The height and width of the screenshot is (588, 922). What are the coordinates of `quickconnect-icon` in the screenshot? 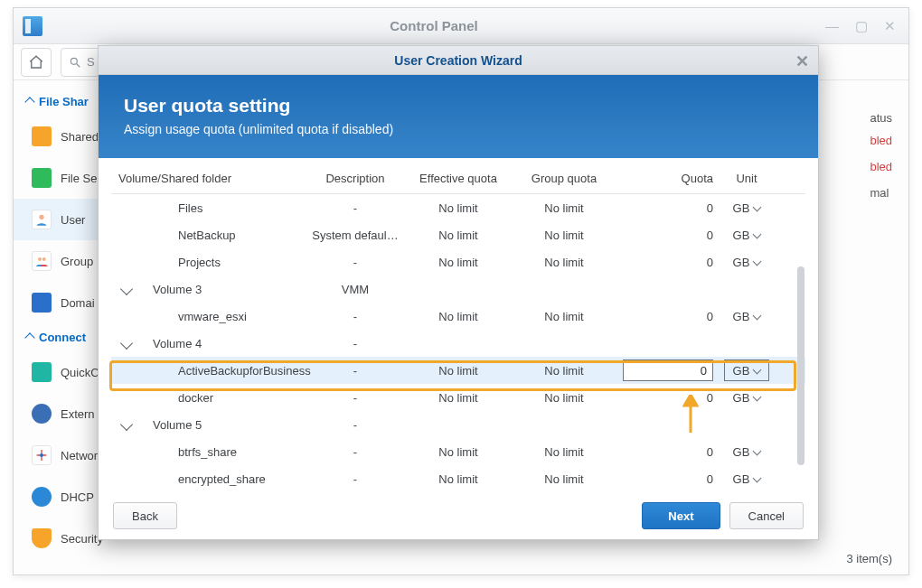 It's located at (42, 372).